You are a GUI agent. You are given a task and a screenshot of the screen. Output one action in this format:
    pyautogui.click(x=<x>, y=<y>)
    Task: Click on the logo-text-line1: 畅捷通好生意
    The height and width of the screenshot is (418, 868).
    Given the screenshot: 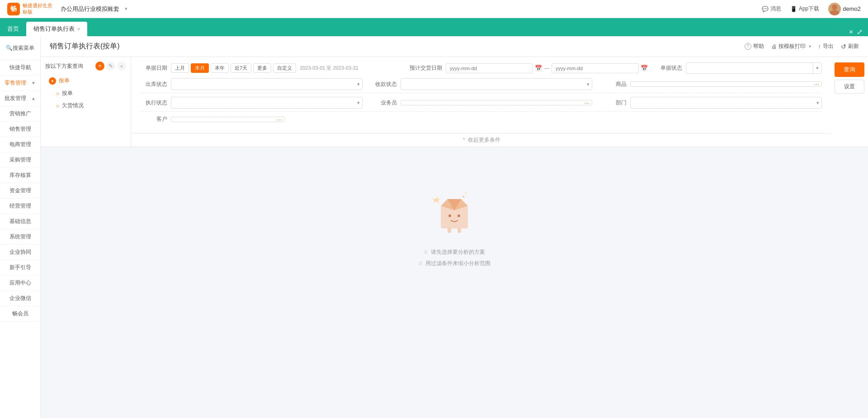 What is the action you would take?
    pyautogui.click(x=38, y=5)
    